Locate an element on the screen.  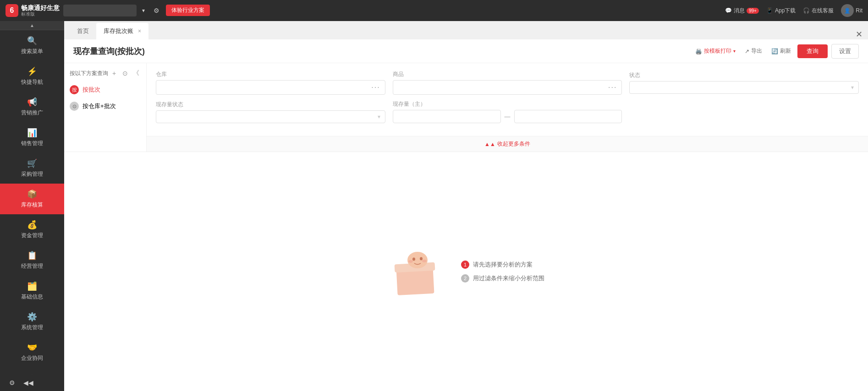
marketing-icon: 📢 is located at coordinates (32, 102).